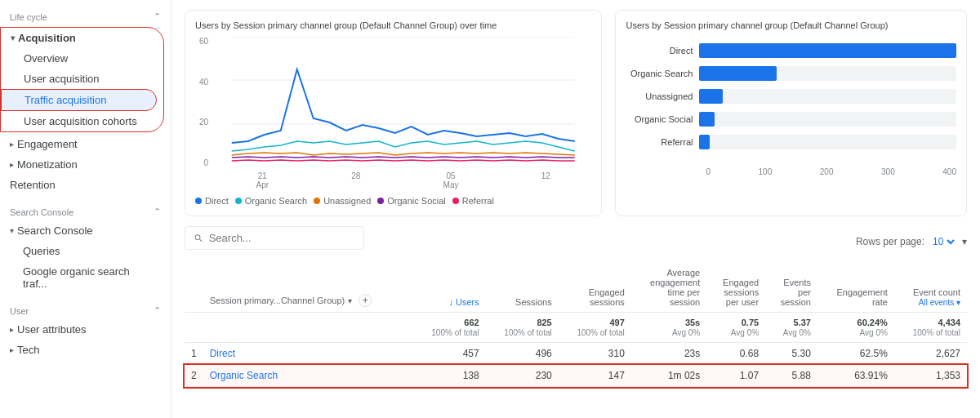 The width and height of the screenshot is (980, 418). Describe the element at coordinates (708, 171) in the screenshot. I see `bar-x-0: 0` at that location.